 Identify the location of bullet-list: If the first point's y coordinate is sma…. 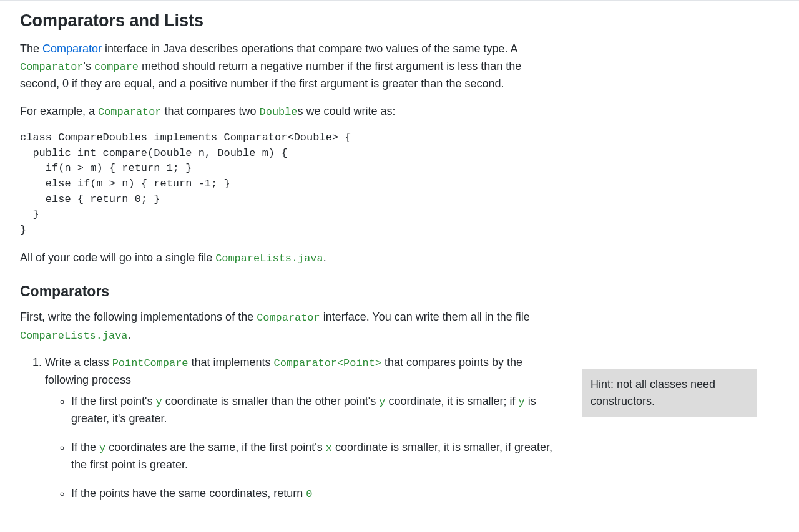
(304, 448).